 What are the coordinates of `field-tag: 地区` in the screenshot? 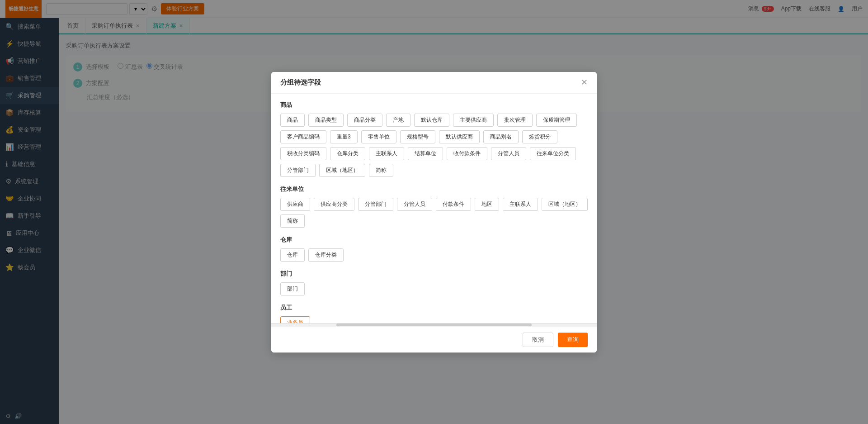 It's located at (487, 205).